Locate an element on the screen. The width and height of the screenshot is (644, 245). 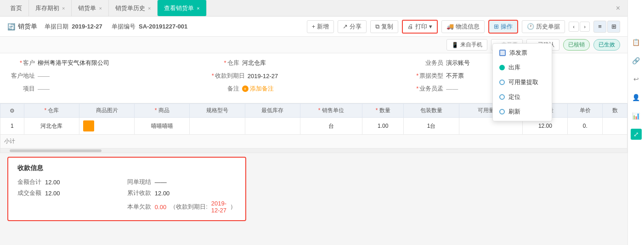
next-arrow: › is located at coordinates (585, 27).